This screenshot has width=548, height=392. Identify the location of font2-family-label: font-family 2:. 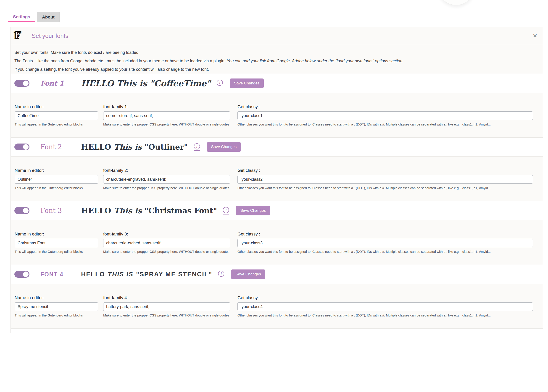
(167, 170).